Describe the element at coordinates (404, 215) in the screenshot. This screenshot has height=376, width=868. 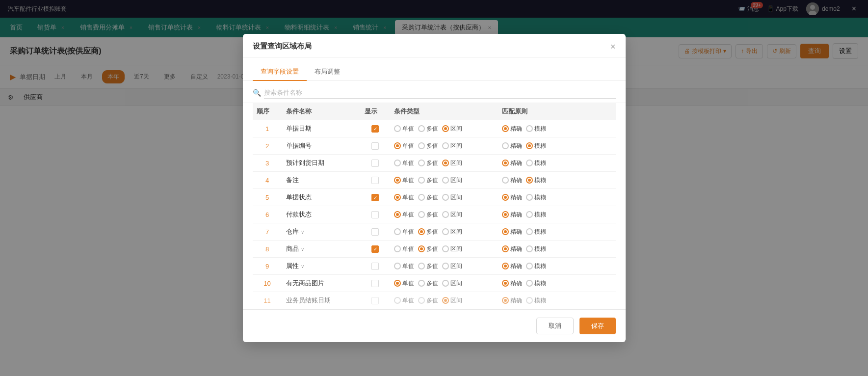
I see `radio-single-6: 单值` at that location.